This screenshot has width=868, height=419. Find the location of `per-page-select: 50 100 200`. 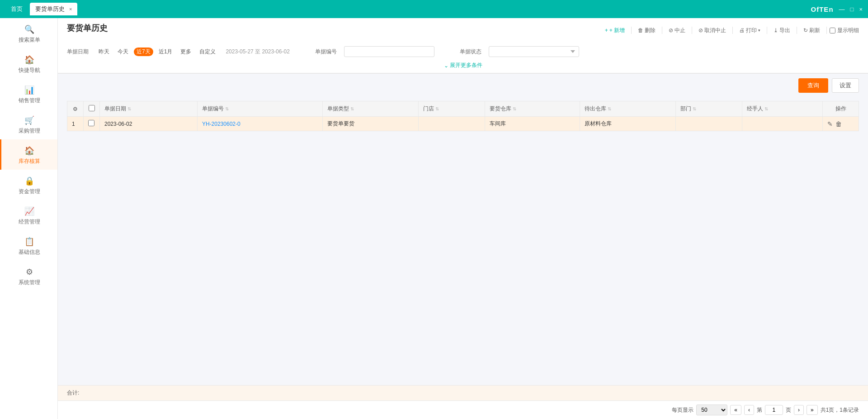

per-page-select: 50 100 200 is located at coordinates (712, 410).